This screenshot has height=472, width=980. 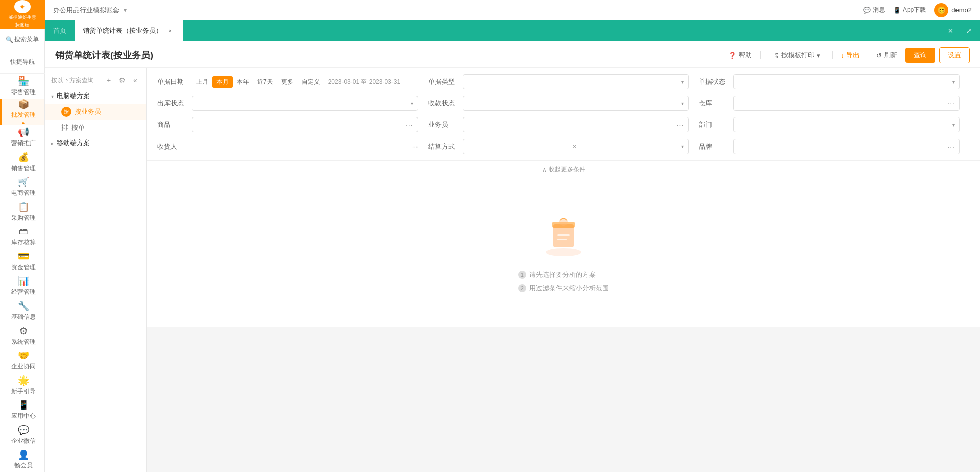 What do you see at coordinates (798, 55) in the screenshot?
I see `print-label: 按模板打印` at bounding box center [798, 55].